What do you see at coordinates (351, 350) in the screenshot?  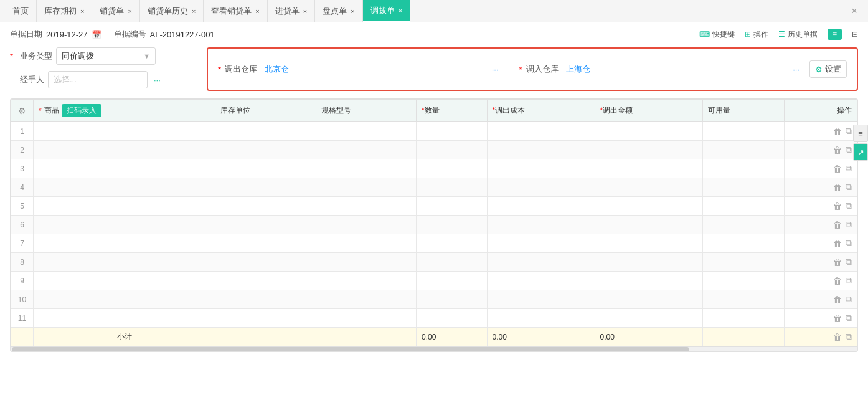 I see `scrollbar-thumb` at bounding box center [351, 350].